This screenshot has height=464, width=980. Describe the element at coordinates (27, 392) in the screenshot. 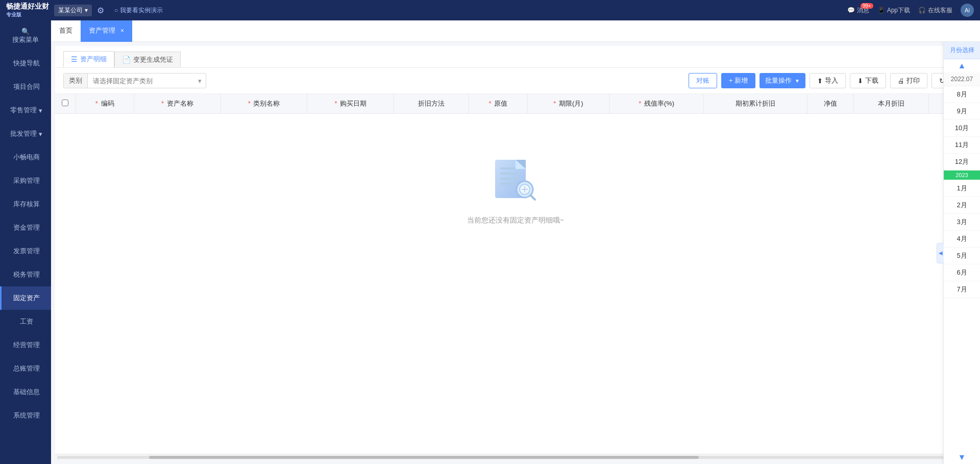

I see `basicinfo-label: 基础信息` at that location.